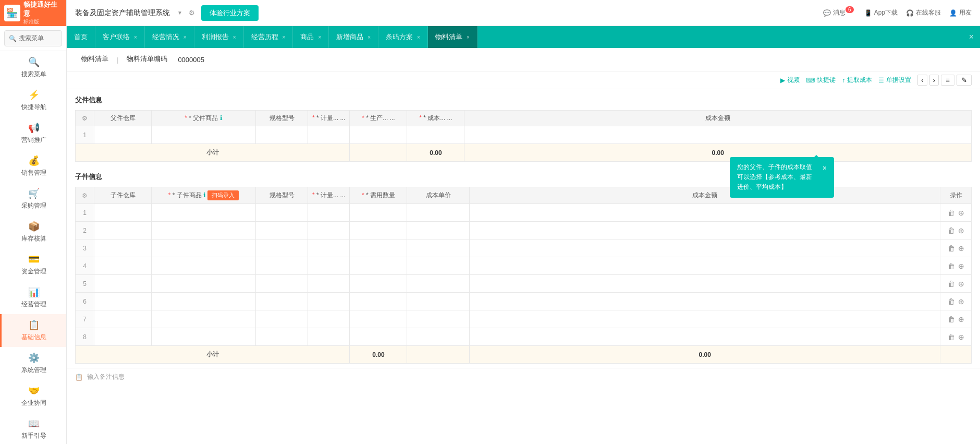 The image size is (980, 444). I want to click on app-download-button: 📱 App下载, so click(881, 13).